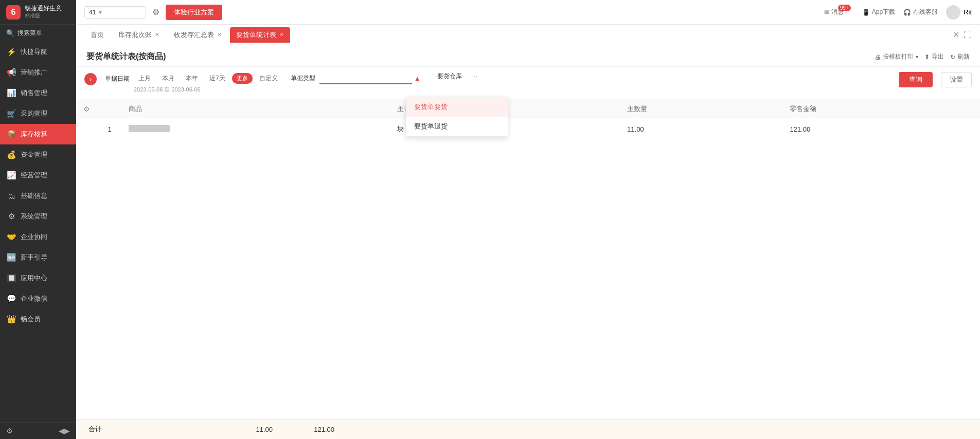 The height and width of the screenshot is (439, 980). Describe the element at coordinates (956, 35) in the screenshot. I see `close-all-tabs-btn: ✕` at that location.